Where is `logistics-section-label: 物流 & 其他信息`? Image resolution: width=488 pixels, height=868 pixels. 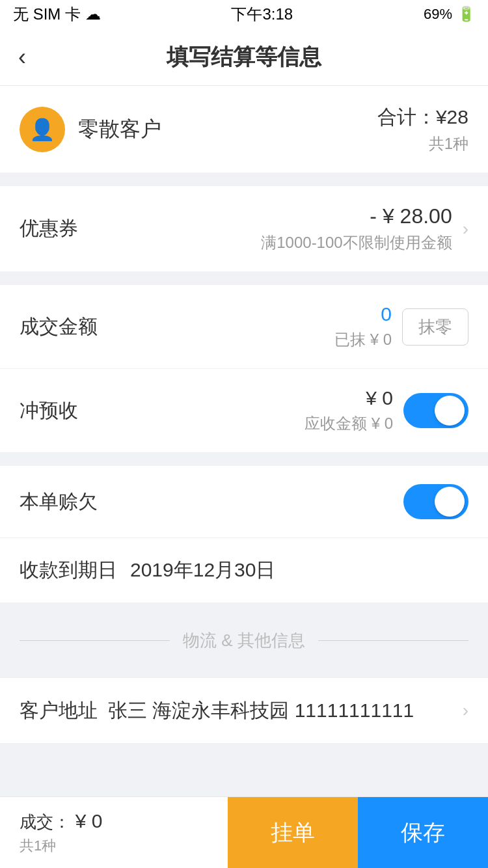 logistics-section-label: 物流 & 其他信息 is located at coordinates (244, 640).